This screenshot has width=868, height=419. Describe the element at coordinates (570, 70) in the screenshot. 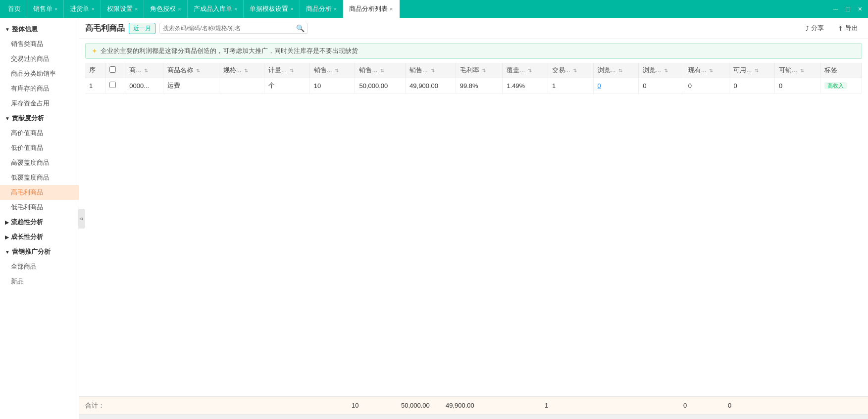

I see `th-trade: 交易... ⇅` at that location.